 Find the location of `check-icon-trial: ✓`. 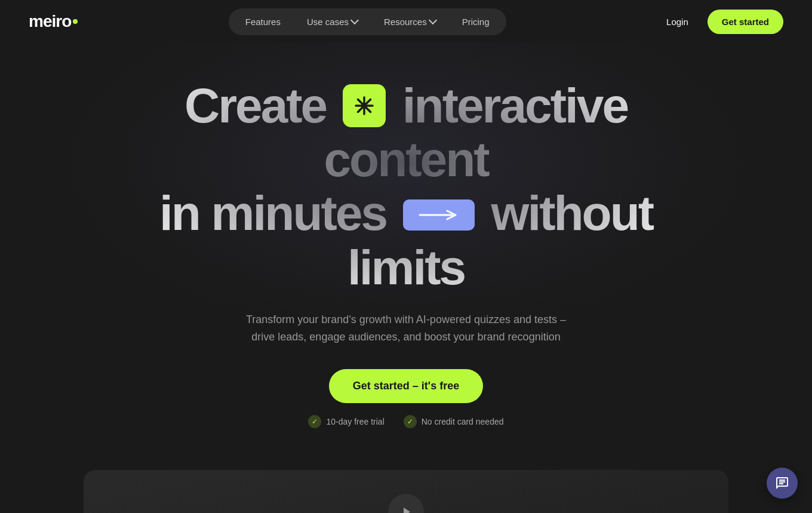

check-icon-trial: ✓ is located at coordinates (315, 422).